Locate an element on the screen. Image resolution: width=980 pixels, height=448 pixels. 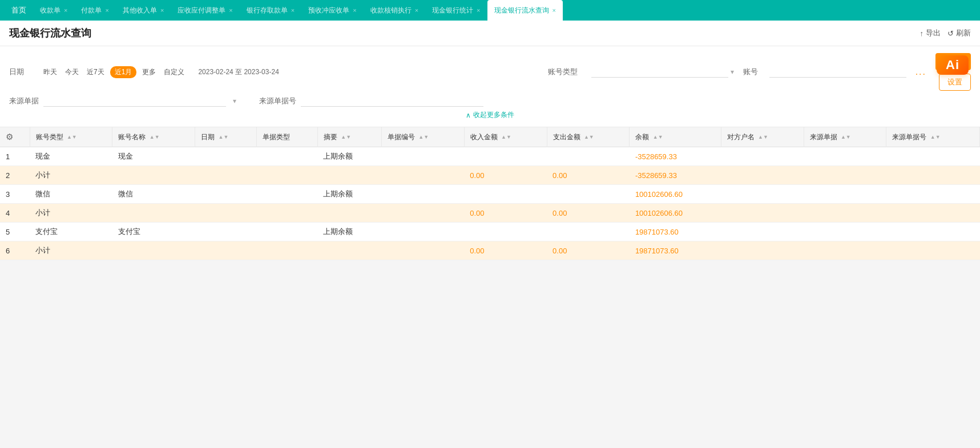
table-row: 5支付宝支付宝上期余额19871073.60 is located at coordinates (490, 232).